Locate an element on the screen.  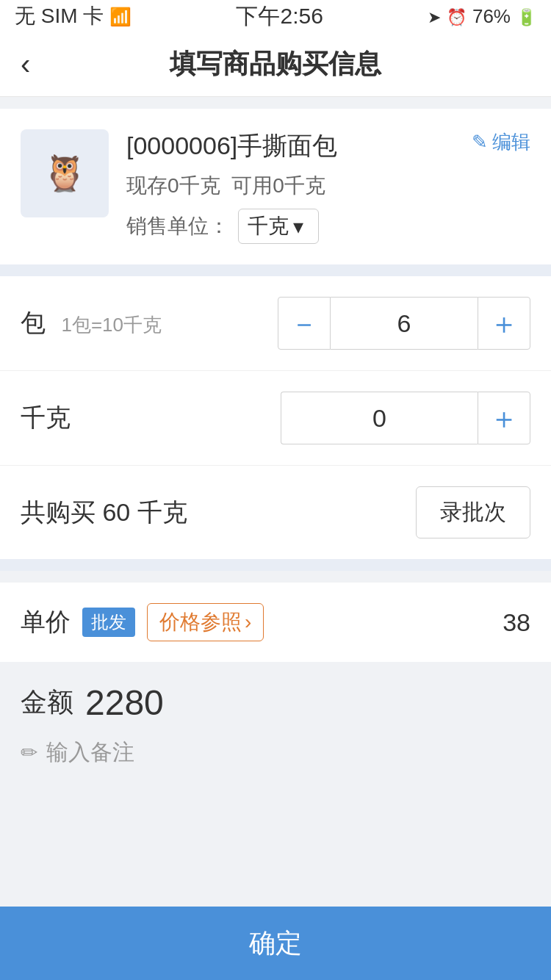
pencil-icon: ✏ is located at coordinates (29, 752).